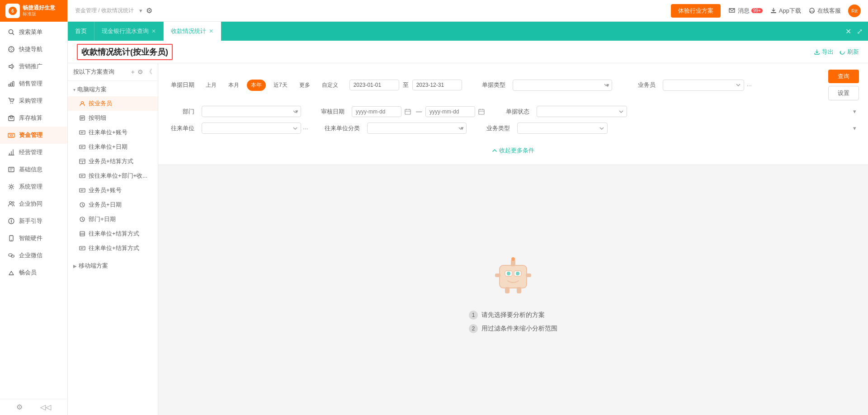  Describe the element at coordinates (31, 255) in the screenshot. I see `sidebar-item-label: 企业微信` at that location.